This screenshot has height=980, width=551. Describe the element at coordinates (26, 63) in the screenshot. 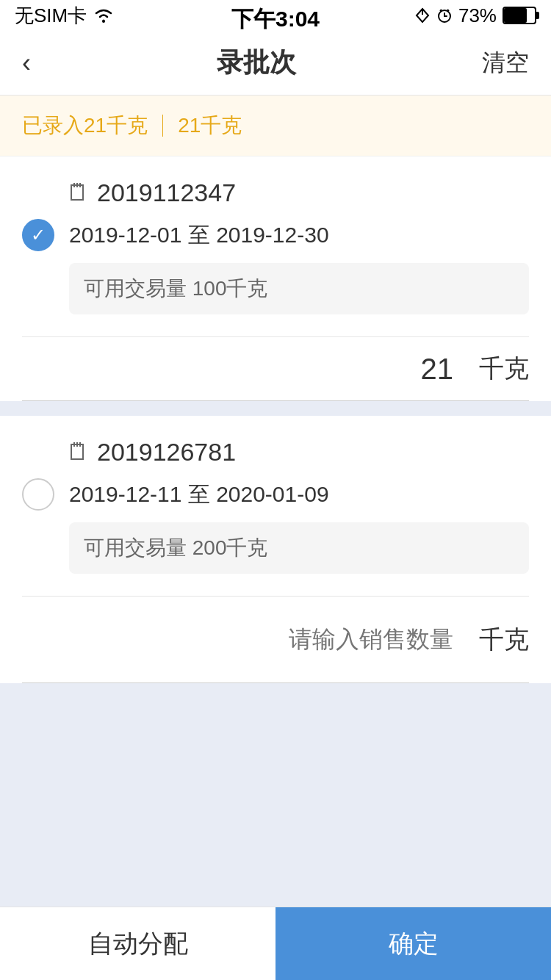

I see `back-button: ‹` at that location.